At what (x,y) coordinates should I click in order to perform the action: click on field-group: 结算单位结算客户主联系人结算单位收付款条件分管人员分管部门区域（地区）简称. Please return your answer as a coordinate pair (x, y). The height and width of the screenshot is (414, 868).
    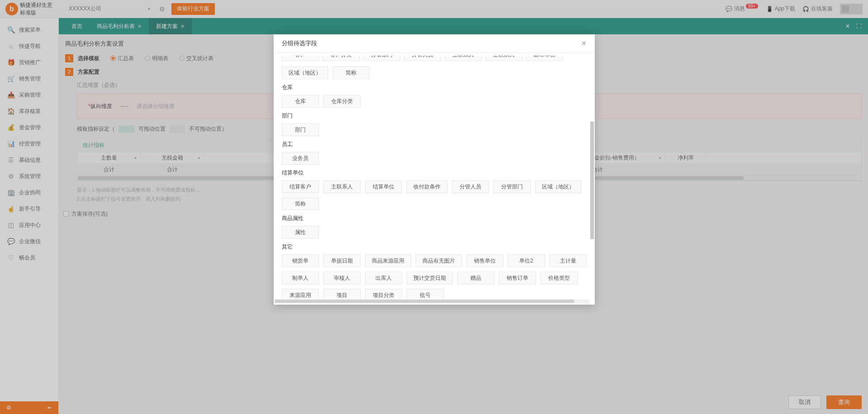
    Looking at the image, I should click on (434, 190).